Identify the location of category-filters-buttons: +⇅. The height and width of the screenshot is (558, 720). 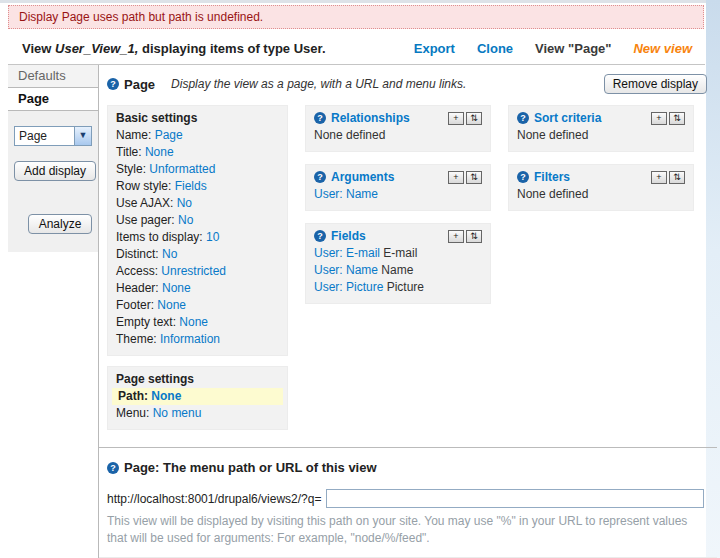
(668, 178).